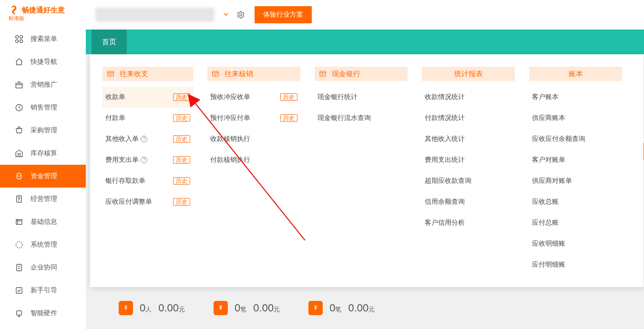 This screenshot has height=329, width=644. I want to click on mega-menu-item-label: 客户对账单, so click(549, 160).